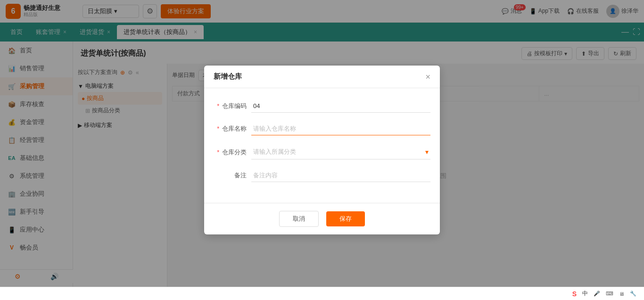 The image size is (644, 300). What do you see at coordinates (322, 152) in the screenshot?
I see `form-row-category: * 仓库分类 请输入所属分类 ▾` at bounding box center [322, 152].